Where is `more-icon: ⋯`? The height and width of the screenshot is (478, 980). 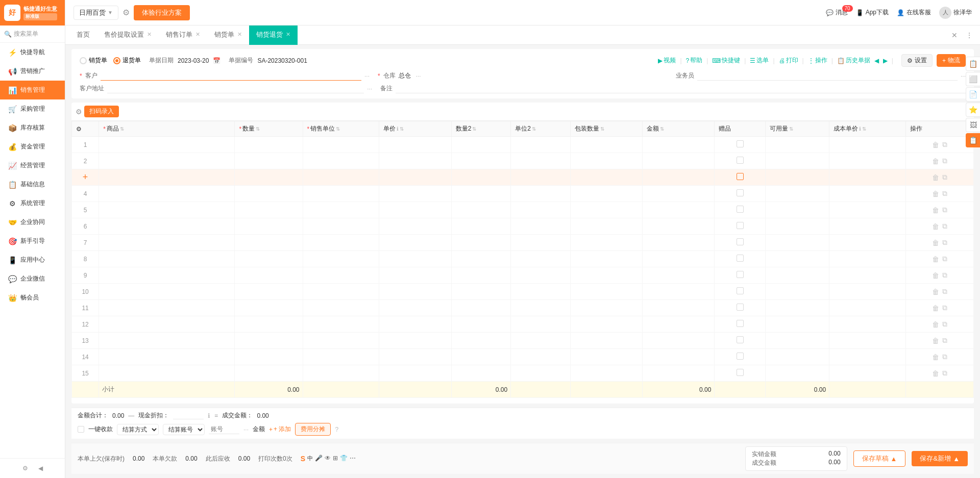 more-icon: ⋯ is located at coordinates (353, 459).